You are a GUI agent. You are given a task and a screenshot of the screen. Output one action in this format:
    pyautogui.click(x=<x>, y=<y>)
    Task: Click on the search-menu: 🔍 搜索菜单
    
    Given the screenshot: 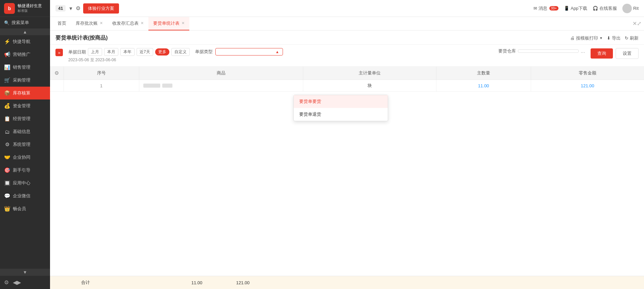 What is the action you would take?
    pyautogui.click(x=25, y=23)
    